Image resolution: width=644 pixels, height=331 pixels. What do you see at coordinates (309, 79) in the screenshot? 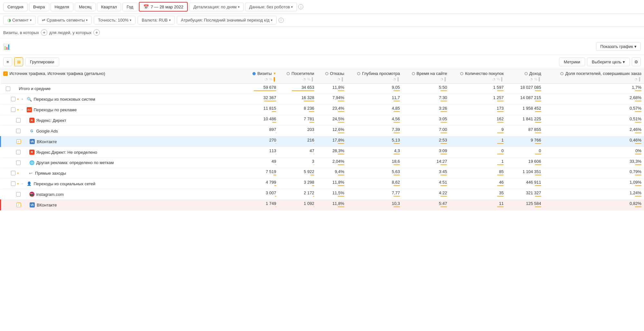
I see `percent-icon2: %` at bounding box center [309, 79].